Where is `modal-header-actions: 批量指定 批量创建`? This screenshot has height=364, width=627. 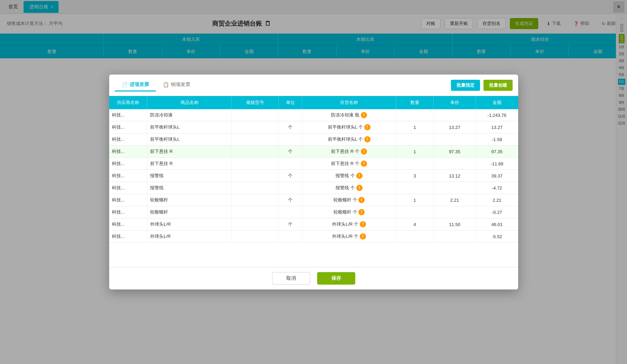 modal-header-actions: 批量指定 批量创建 is located at coordinates (482, 85).